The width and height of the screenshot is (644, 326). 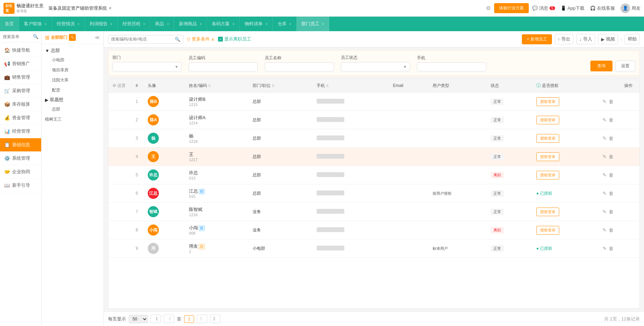 I want to click on trial-button: 体验行业方案, so click(x=511, y=8).